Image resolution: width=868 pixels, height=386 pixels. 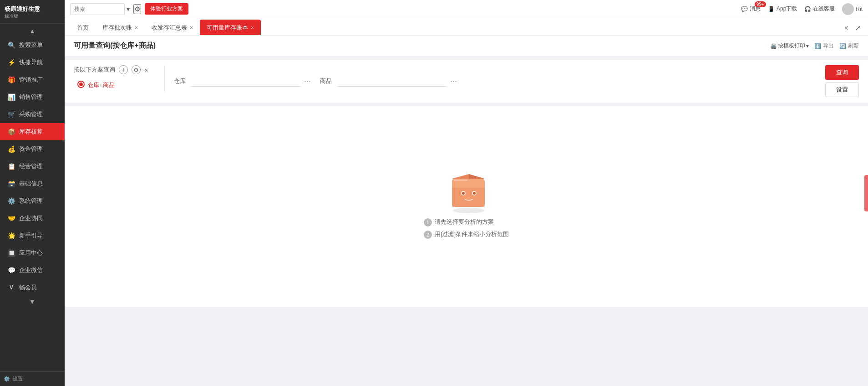 I want to click on sidebar-item-system: ⚙️ 系统管理, so click(x=32, y=201).